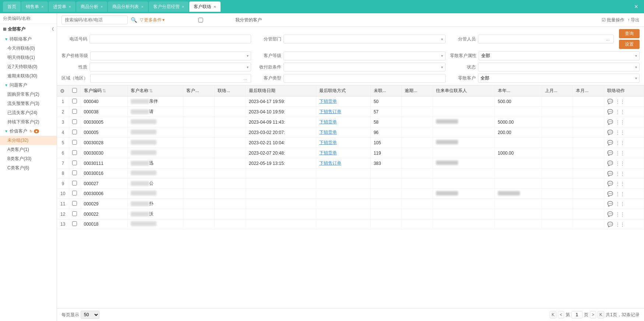  Describe the element at coordinates (28, 122) in the screenshot. I see `sidebar-item-decline: 持续下滑客户(2)` at that location.